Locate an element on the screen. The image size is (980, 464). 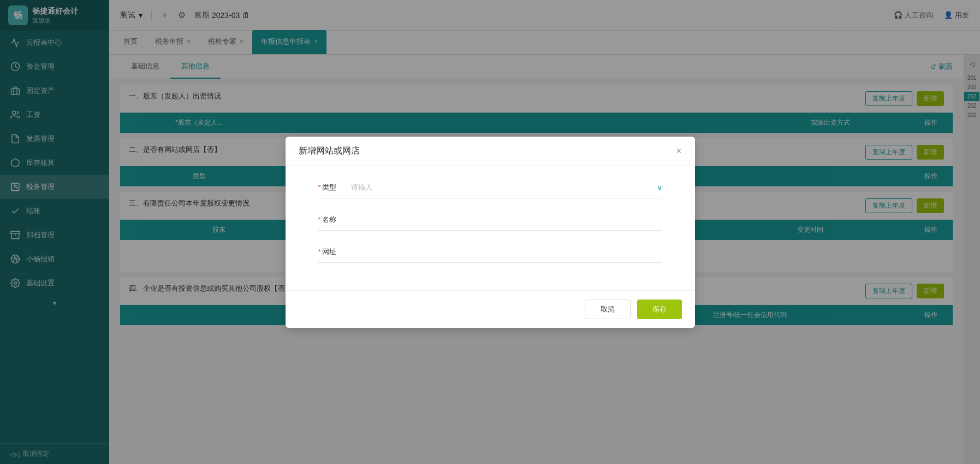
name-input is located at coordinates (507, 220).